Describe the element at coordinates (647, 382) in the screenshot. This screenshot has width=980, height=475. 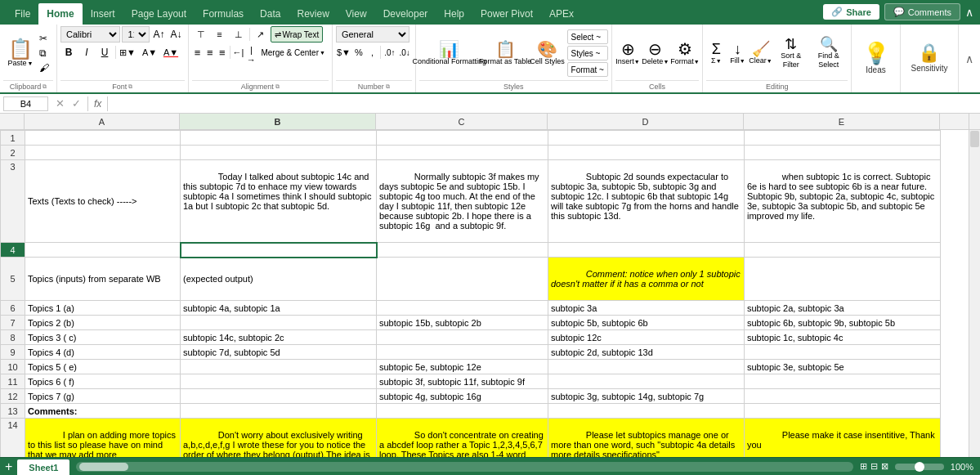
I see `cell-d11` at that location.